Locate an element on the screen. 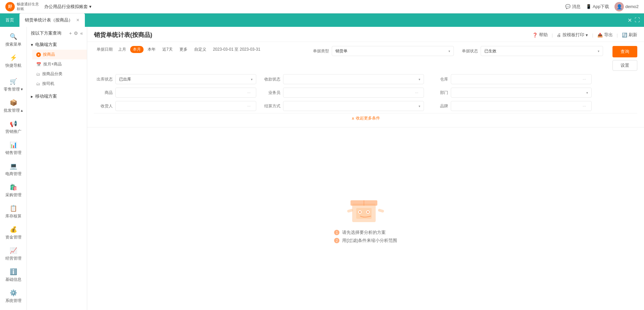 The height and width of the screenshot is (310, 644). doc-type-select: 销货单 ▾ is located at coordinates (393, 51).